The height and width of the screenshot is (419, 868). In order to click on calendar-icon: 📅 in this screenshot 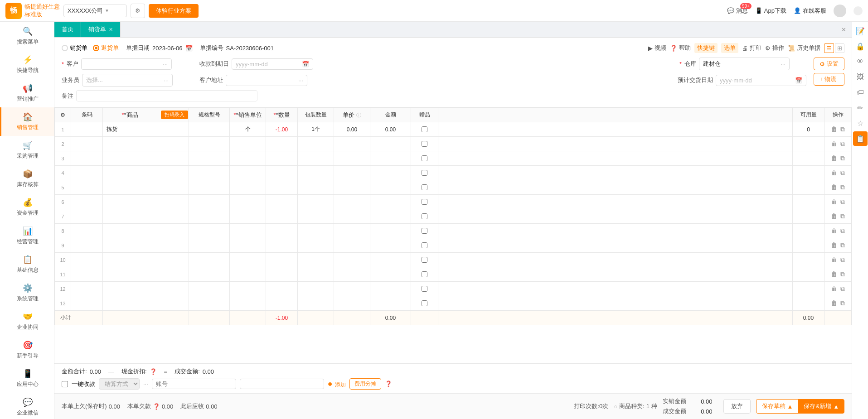, I will do `click(189, 48)`.